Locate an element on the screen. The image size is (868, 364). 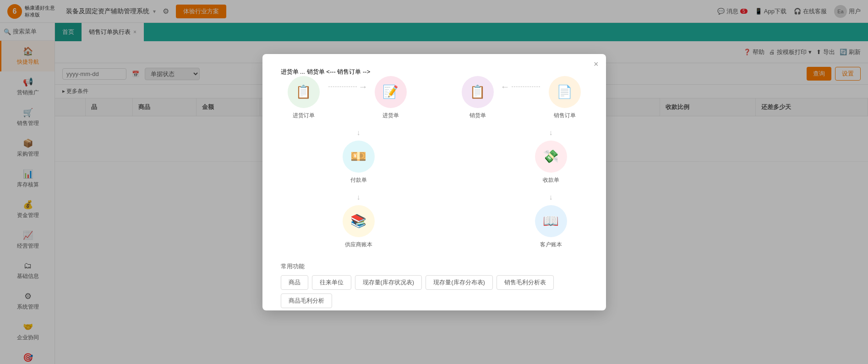
flow-node-supplier-ledger: 📚 供应商账本 is located at coordinates (359, 227).